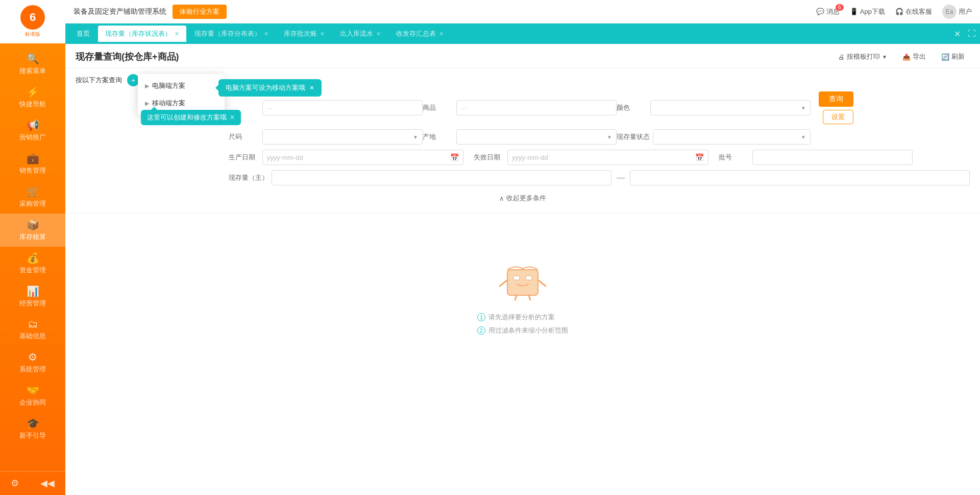  I want to click on chevron-color-icon: ▼, so click(803, 108).